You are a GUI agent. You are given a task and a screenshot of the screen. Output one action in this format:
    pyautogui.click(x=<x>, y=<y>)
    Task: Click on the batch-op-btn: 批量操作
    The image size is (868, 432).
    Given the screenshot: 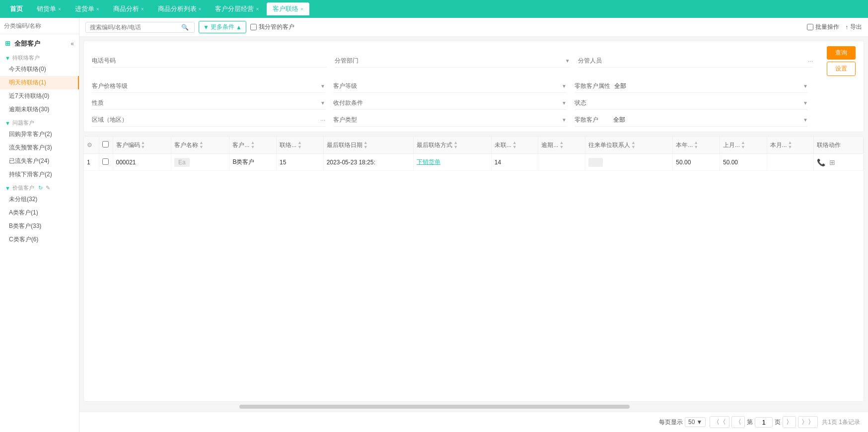 What is the action you would take?
    pyautogui.click(x=823, y=27)
    